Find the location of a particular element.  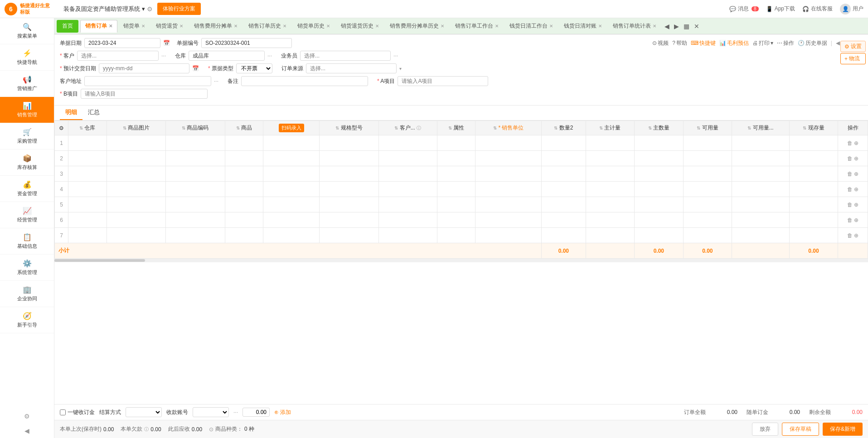

tab-close-expense-split: ✕ is located at coordinates (236, 26).